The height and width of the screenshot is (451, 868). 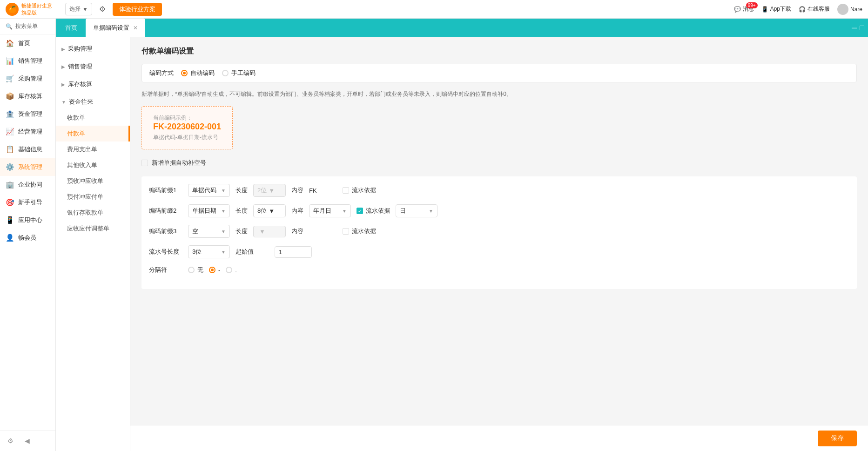 I want to click on length2-select: 8位 ▼, so click(x=269, y=211).